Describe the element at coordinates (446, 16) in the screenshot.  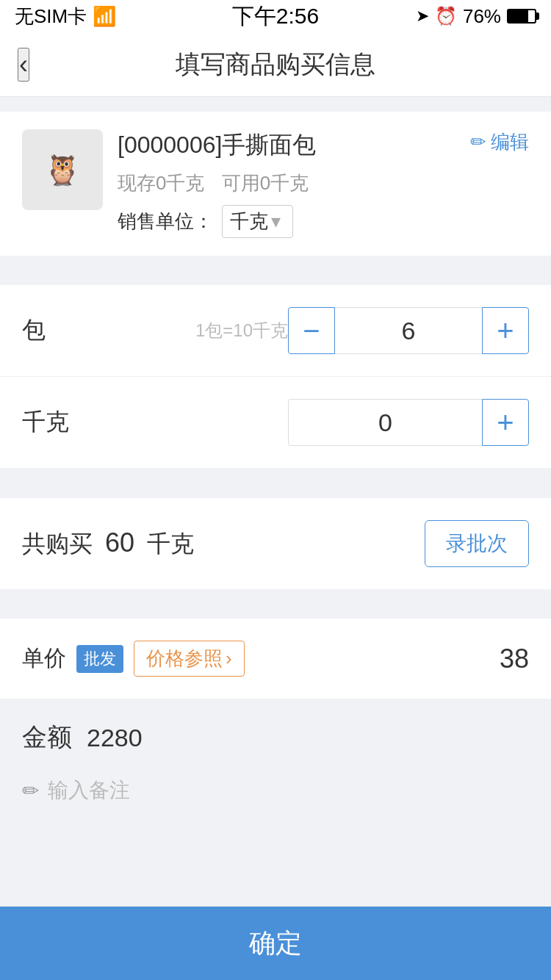
I see `alarm-icon: ⏰` at that location.